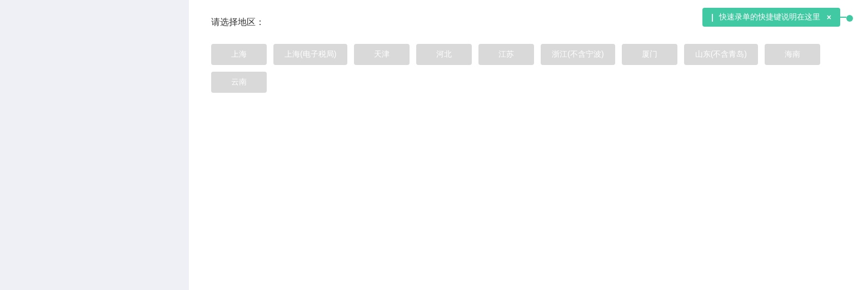 The image size is (868, 290). Describe the element at coordinates (850, 18) in the screenshot. I see `tooltip-connector-dot` at that location.